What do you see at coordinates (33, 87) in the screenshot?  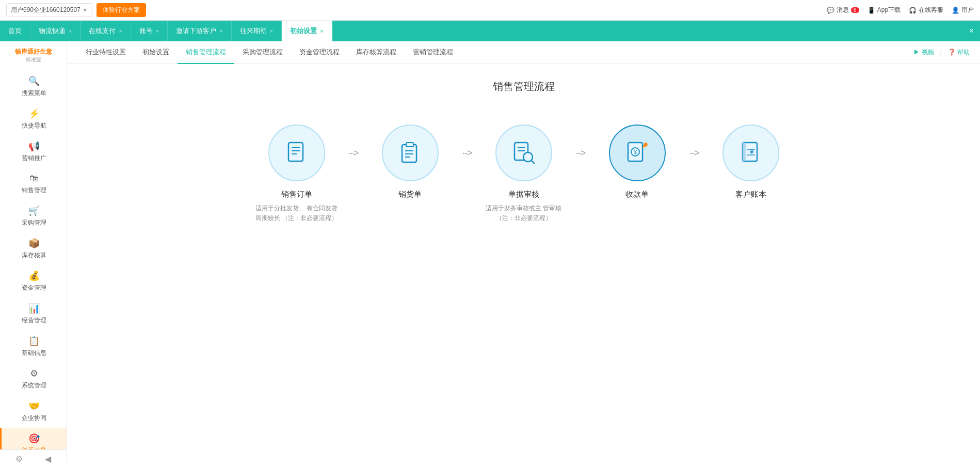 I see `sidebar-item-0: 🔍搜索菜单` at bounding box center [33, 87].